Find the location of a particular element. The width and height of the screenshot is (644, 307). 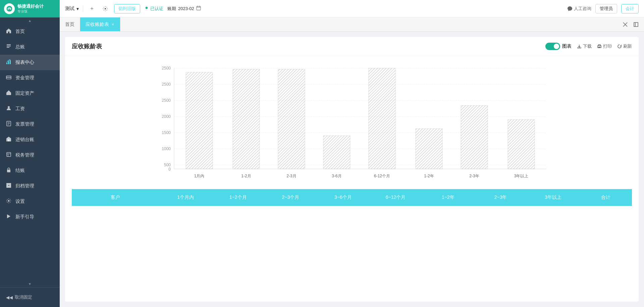

sidebar-item-assets: 固定资产 is located at coordinates (30, 93).